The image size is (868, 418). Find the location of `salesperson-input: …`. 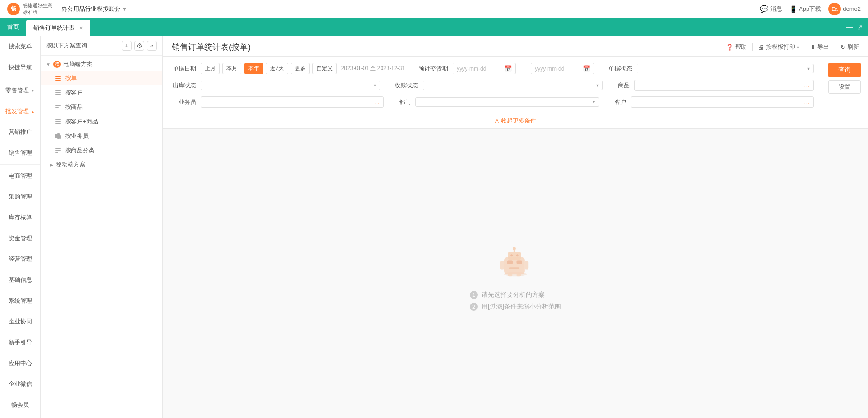

salesperson-input: … is located at coordinates (292, 102).